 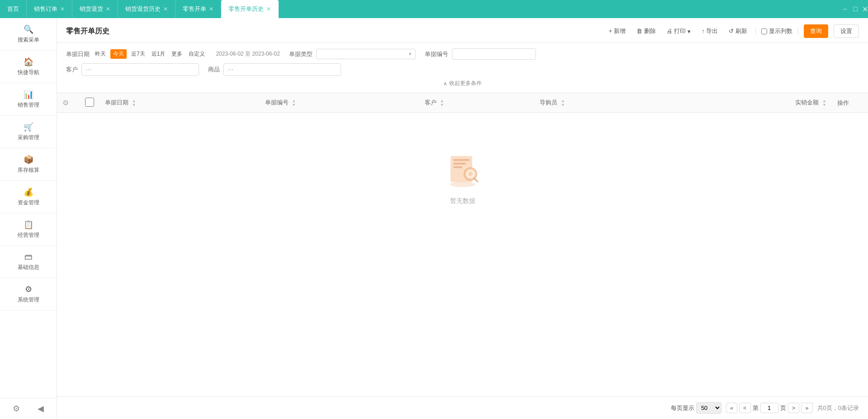 What do you see at coordinates (855, 9) in the screenshot?
I see `maximize-button: □` at bounding box center [855, 9].